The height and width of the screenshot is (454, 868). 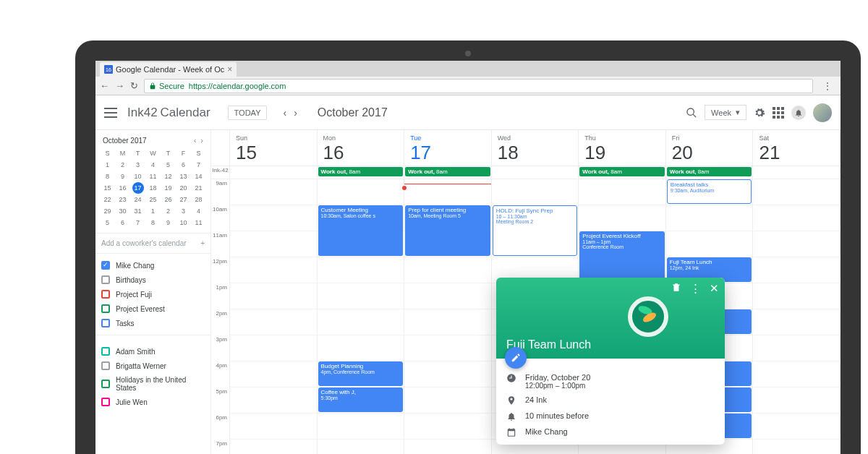 I want to click on hour-cell: Prep for client meeting10am, Meeting Roo…, so click(x=448, y=218).